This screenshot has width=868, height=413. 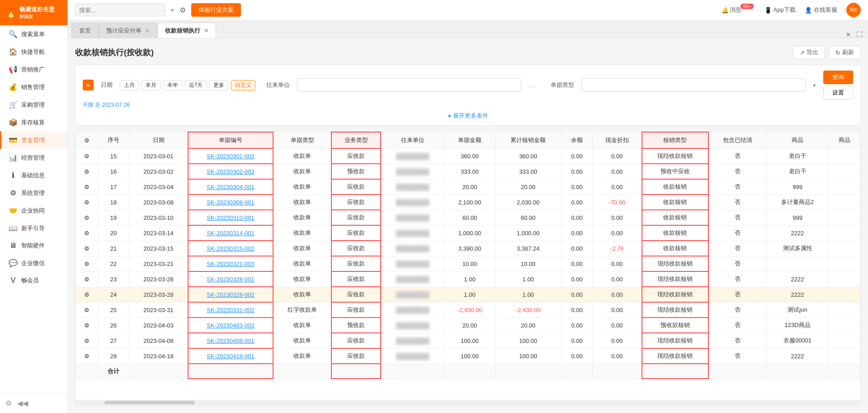 What do you see at coordinates (151, 85) in the screenshot?
I see `this-month-btn: 本月` at bounding box center [151, 85].